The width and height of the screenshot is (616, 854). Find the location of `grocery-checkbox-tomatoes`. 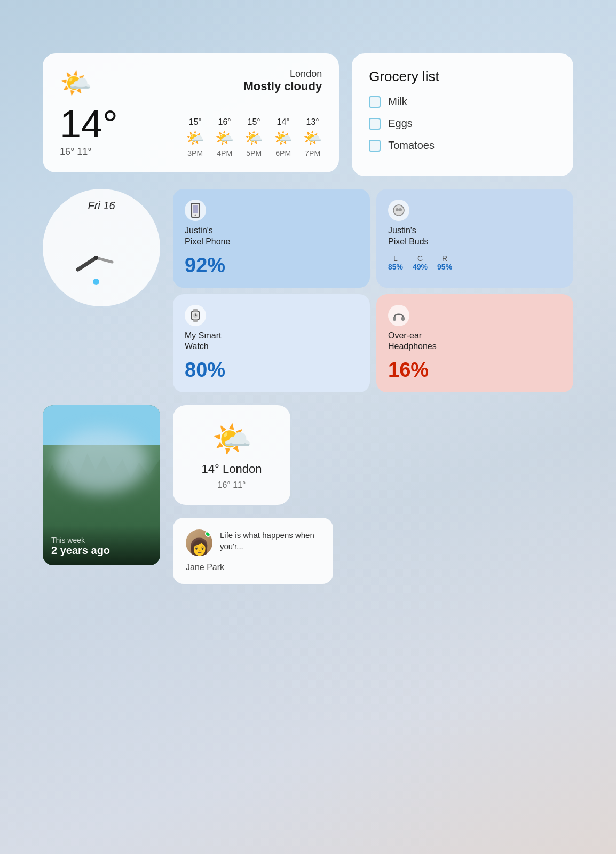

grocery-checkbox-tomatoes is located at coordinates (375, 146).